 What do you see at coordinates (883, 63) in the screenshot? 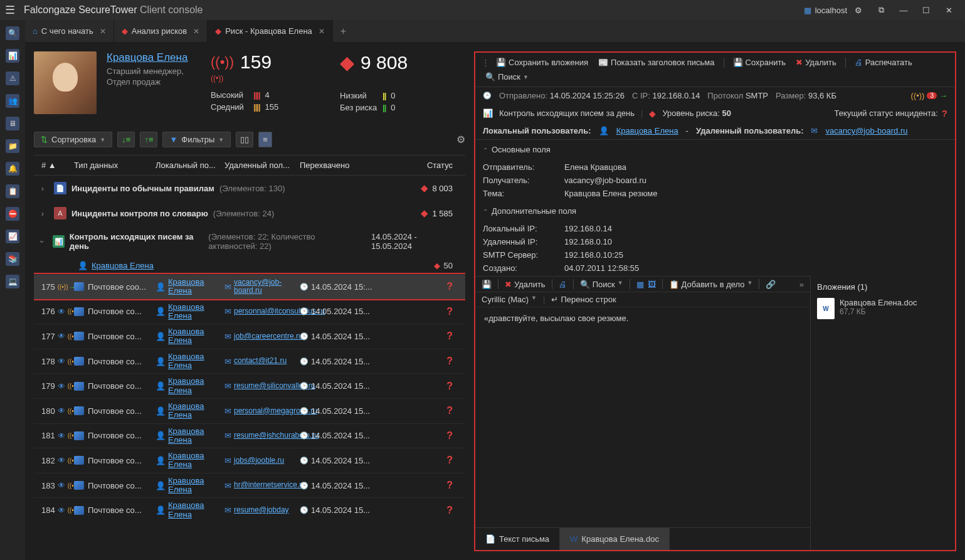
I see `print-button: 🖨Распечатать` at bounding box center [883, 63].